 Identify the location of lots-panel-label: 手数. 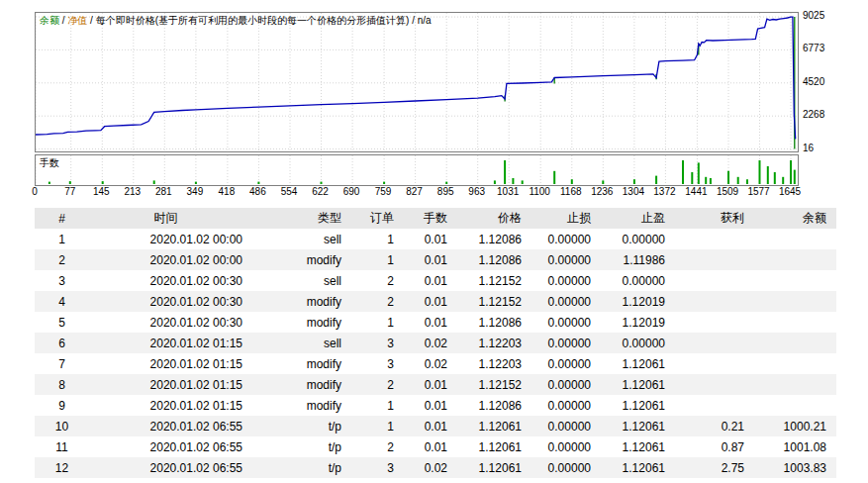
(49, 163).